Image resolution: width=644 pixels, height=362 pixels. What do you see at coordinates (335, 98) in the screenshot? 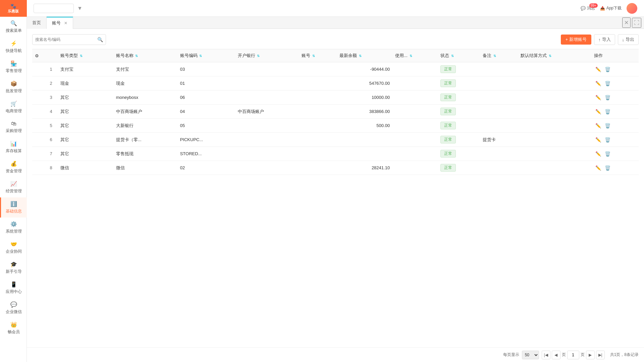
I see `table-row: 3 其它 moneybosx 06 10000.00 正常 ✏️ 🗑️` at bounding box center [335, 98].